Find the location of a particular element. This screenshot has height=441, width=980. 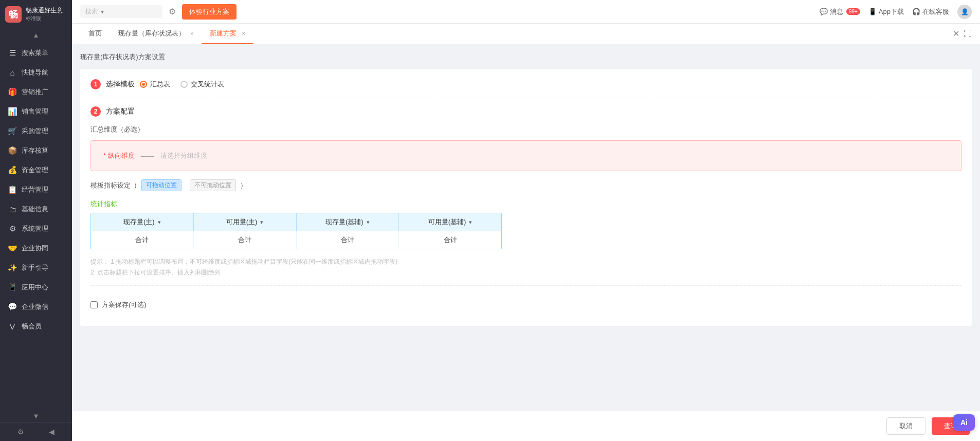

tab-window-expand: ⛶ is located at coordinates (968, 34).